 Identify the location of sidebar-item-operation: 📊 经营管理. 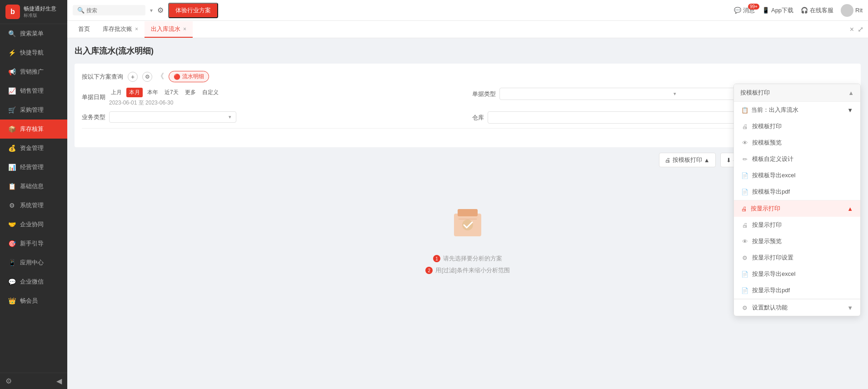
(34, 167).